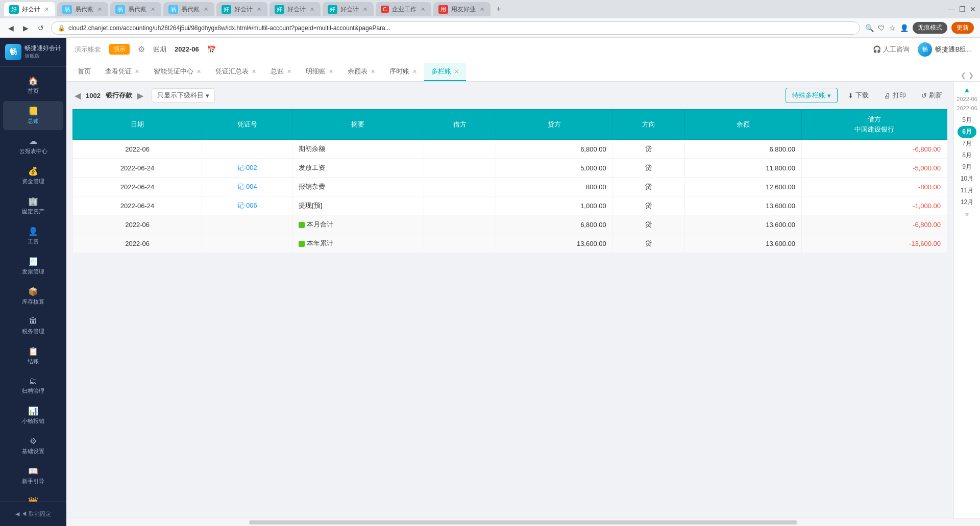  What do you see at coordinates (289, 71) in the screenshot?
I see `tab-general-ledger-close: ✕` at bounding box center [289, 71].